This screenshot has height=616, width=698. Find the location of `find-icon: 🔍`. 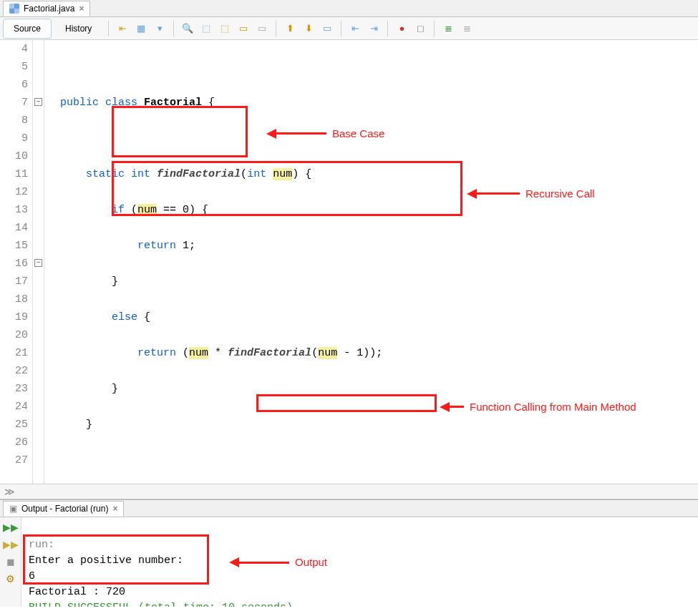

find-icon: 🔍 is located at coordinates (188, 29).